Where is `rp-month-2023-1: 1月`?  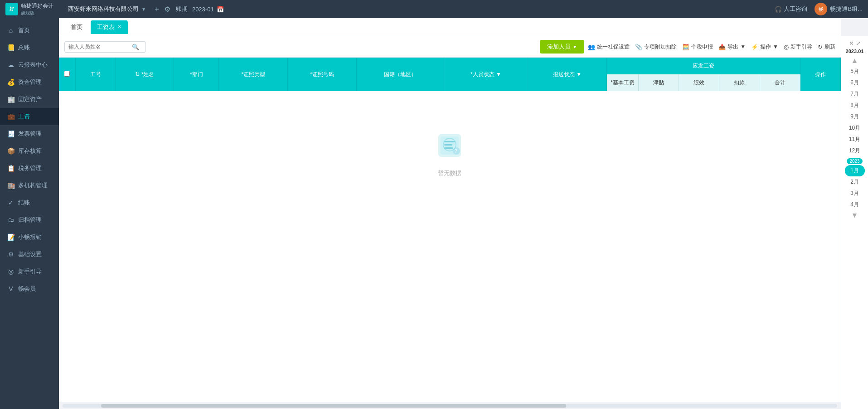 rp-month-2023-1: 1月 is located at coordinates (855, 170).